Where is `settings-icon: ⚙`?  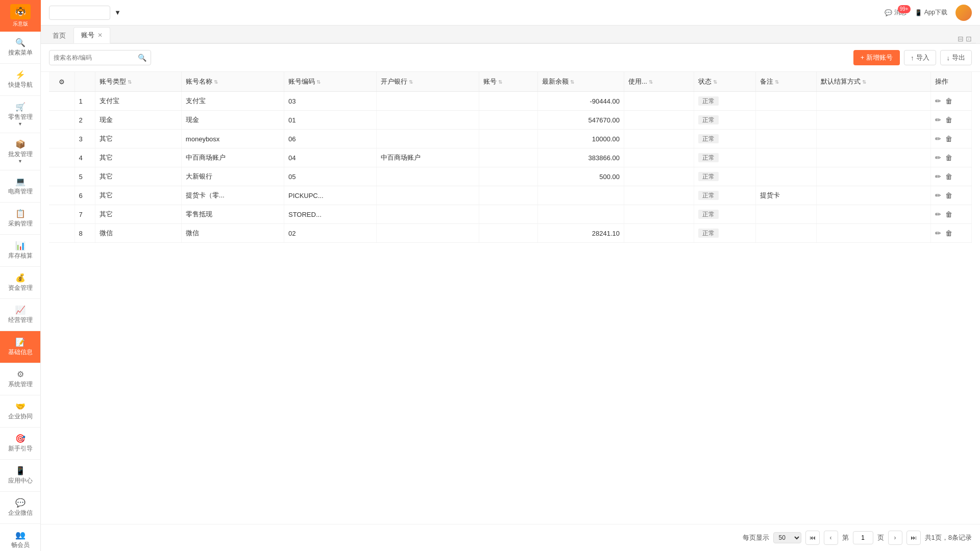 settings-icon: ⚙ is located at coordinates (62, 82).